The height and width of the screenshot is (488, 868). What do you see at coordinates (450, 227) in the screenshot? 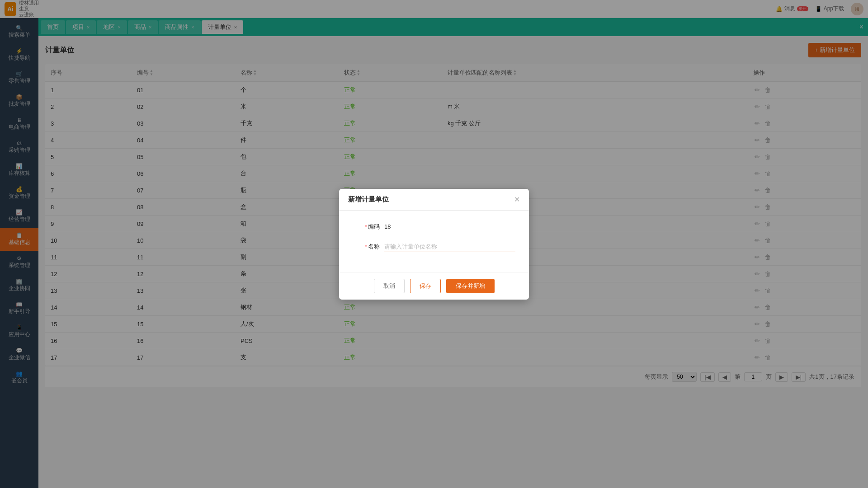
I see `code-input` at bounding box center [450, 227].